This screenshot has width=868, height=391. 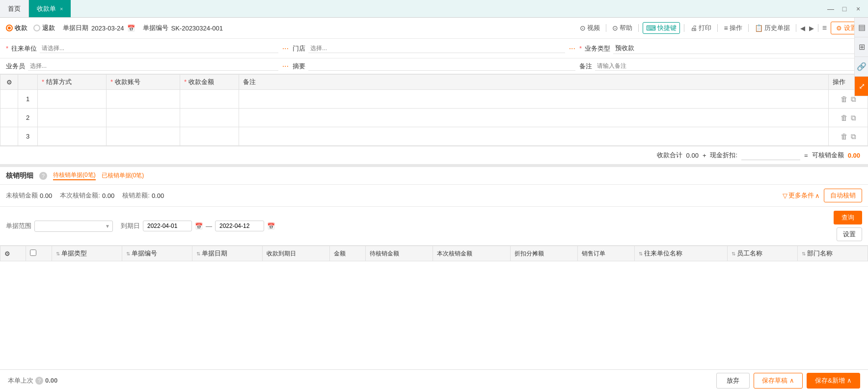 What do you see at coordinates (437, 48) in the screenshot?
I see `store-input` at bounding box center [437, 48].